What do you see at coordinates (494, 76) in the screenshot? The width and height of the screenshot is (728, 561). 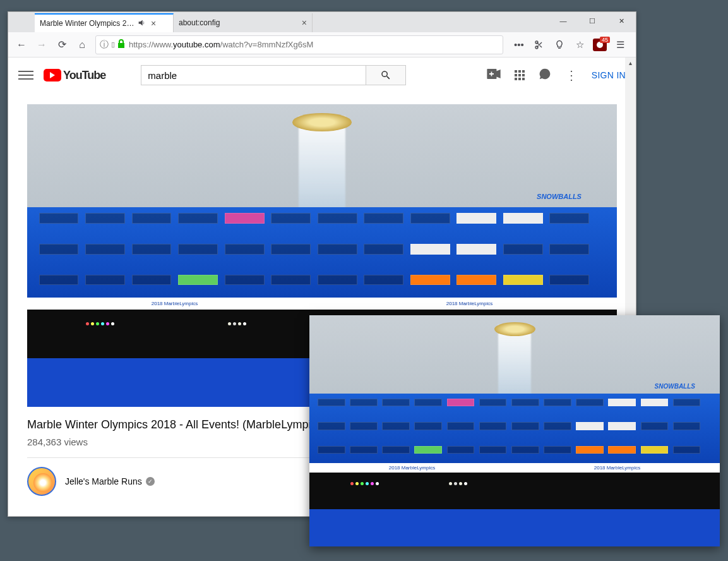 I see `create-video-icon` at bounding box center [494, 76].